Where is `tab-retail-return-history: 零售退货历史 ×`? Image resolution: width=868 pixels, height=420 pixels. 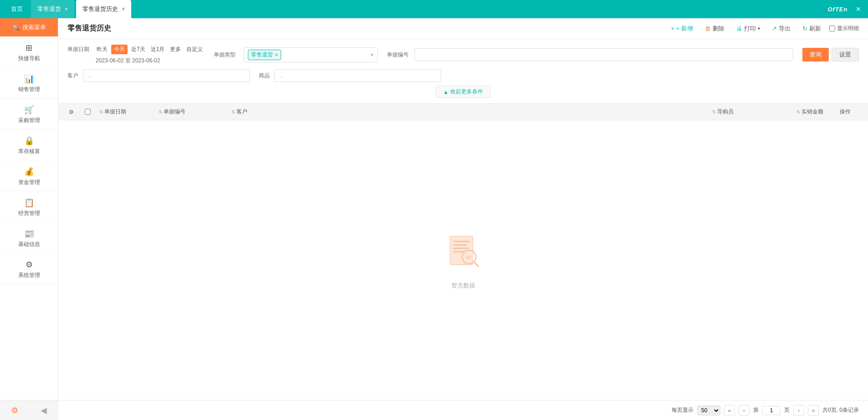
tab-retail-return-history: 零售退货历史 × is located at coordinates (104, 9).